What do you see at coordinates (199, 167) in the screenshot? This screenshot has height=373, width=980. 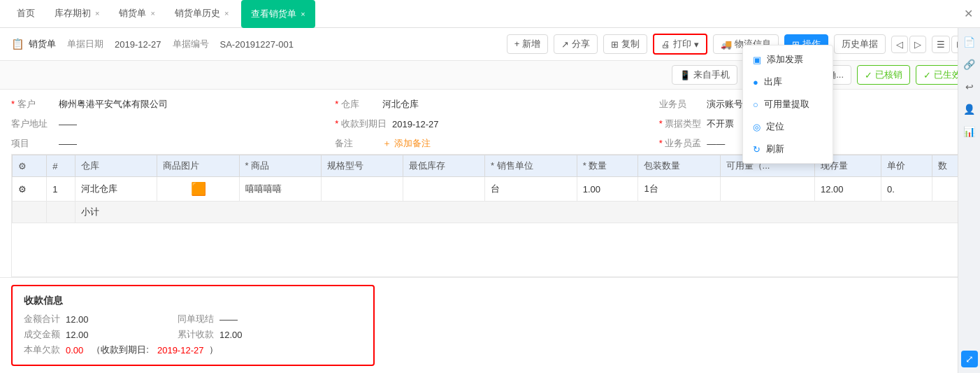 I see `col-img-header: 商品图片` at bounding box center [199, 167].